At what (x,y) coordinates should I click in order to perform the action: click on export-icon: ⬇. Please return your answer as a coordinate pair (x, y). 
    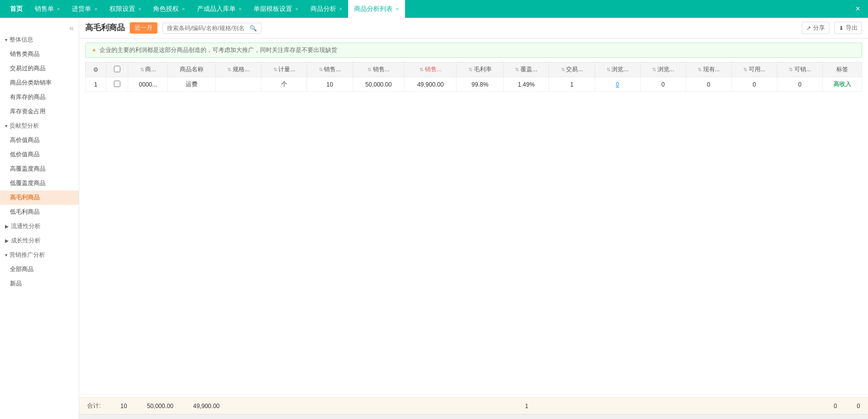
    Looking at the image, I should click on (841, 28).